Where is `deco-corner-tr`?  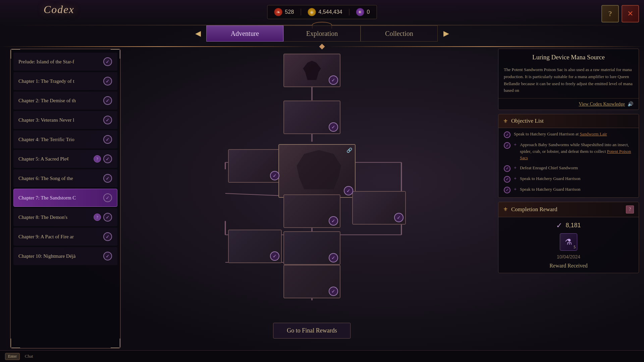
deco-corner-tr is located at coordinates (116, 54).